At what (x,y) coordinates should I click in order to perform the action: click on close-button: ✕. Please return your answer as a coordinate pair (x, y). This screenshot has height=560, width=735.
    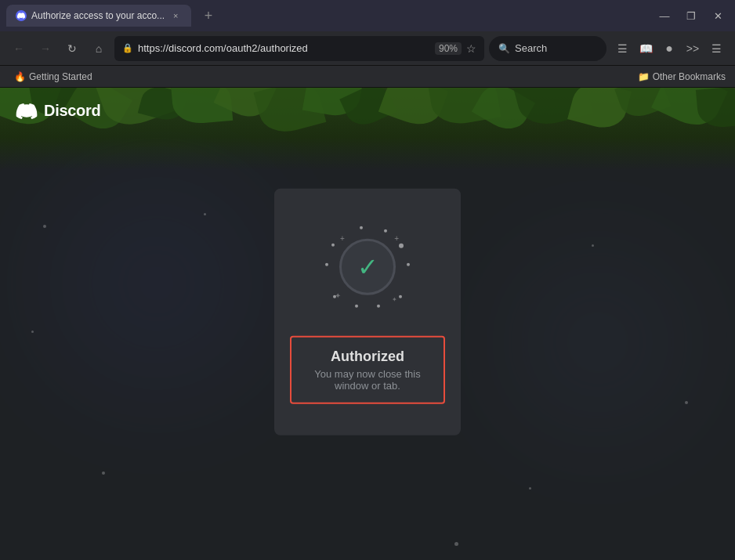
    Looking at the image, I should click on (718, 16).